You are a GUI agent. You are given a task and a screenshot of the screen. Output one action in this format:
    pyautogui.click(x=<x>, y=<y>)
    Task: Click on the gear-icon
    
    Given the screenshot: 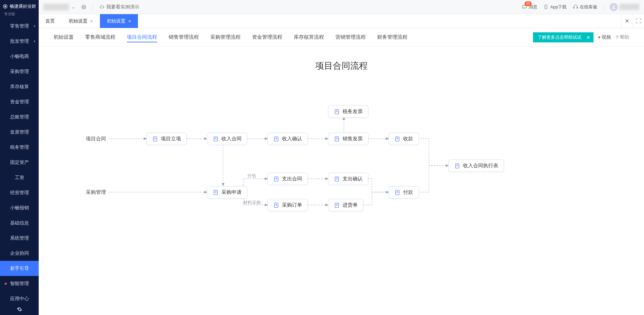 What is the action you would take?
    pyautogui.click(x=20, y=309)
    